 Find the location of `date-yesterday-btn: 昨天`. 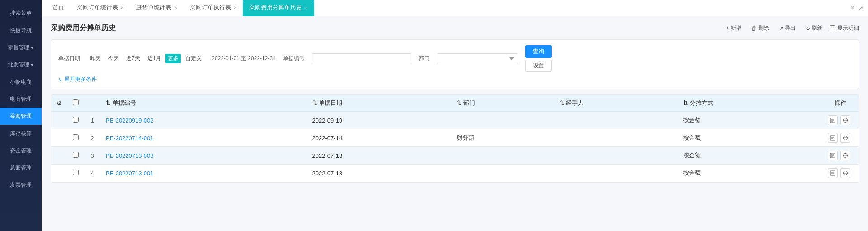

date-yesterday-btn: 昨天 is located at coordinates (95, 59).